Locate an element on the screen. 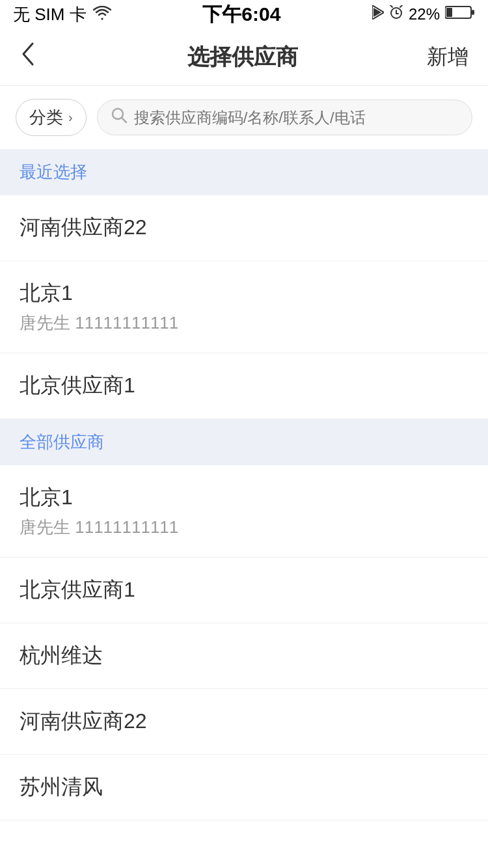 Image resolution: width=488 pixels, height=868 pixels. battery-icon is located at coordinates (460, 14).